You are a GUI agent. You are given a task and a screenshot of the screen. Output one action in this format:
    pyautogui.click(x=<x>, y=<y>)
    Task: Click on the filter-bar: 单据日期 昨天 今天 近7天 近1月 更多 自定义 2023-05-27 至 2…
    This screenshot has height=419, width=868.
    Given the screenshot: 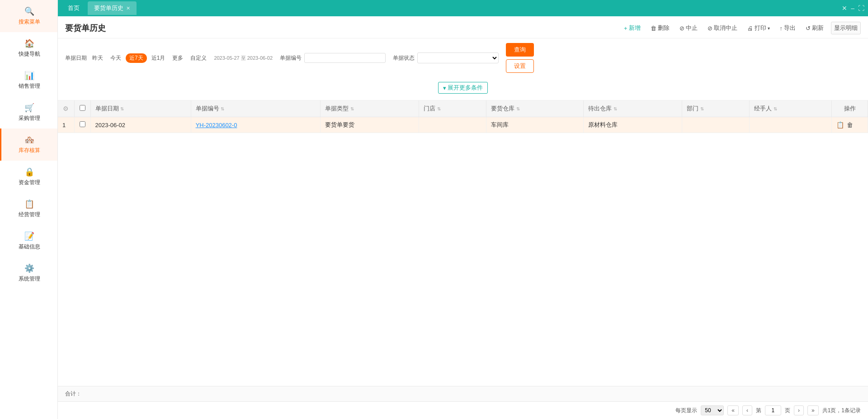 What is the action you would take?
    pyautogui.click(x=463, y=70)
    